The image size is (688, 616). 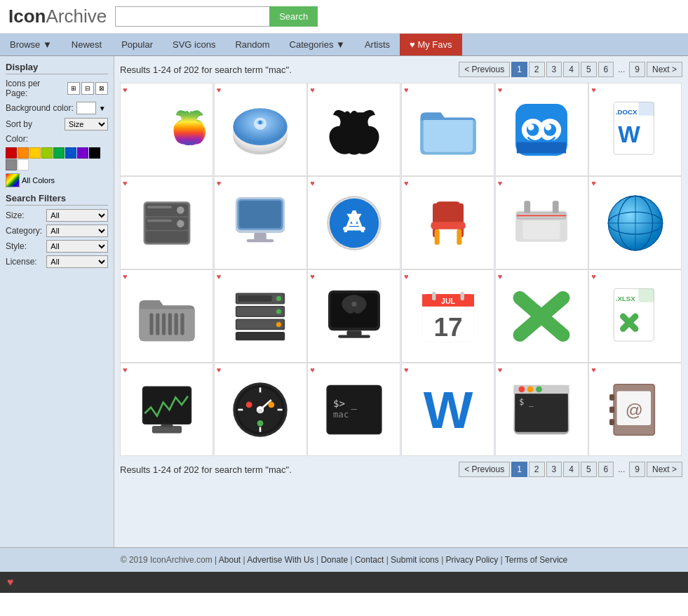 I want to click on size-filter-select: All1624324864128256512, so click(x=77, y=215).